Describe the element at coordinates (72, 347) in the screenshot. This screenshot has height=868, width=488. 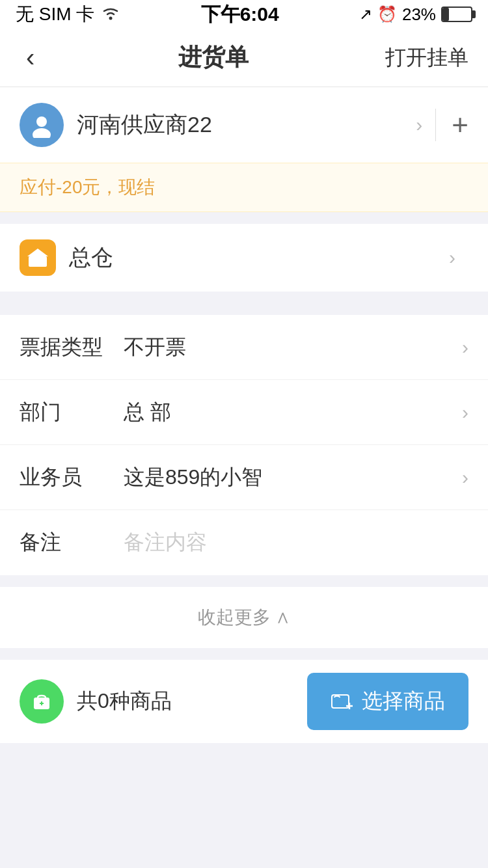
I see `ticket-type-label: 票据类型` at that location.